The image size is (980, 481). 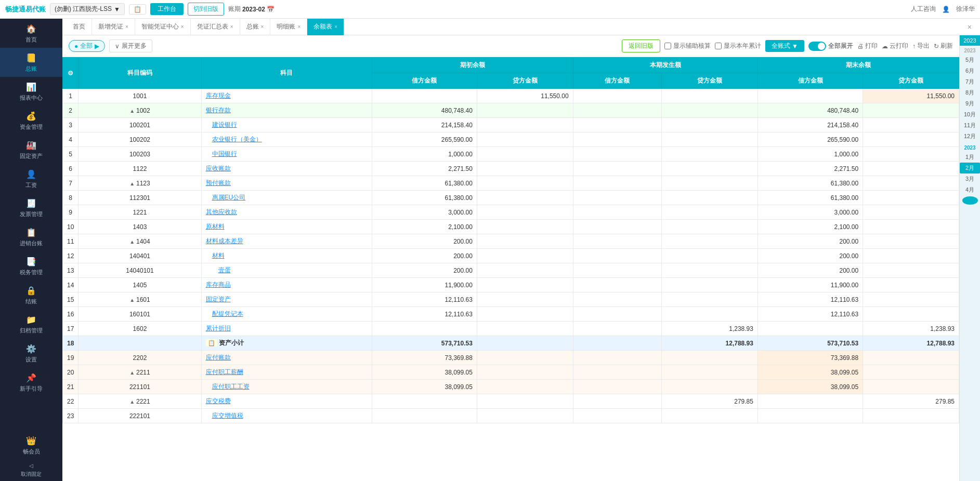 What do you see at coordinates (286, 198) in the screenshot?
I see `subject-name-cell: 惠属EU公司` at bounding box center [286, 198].